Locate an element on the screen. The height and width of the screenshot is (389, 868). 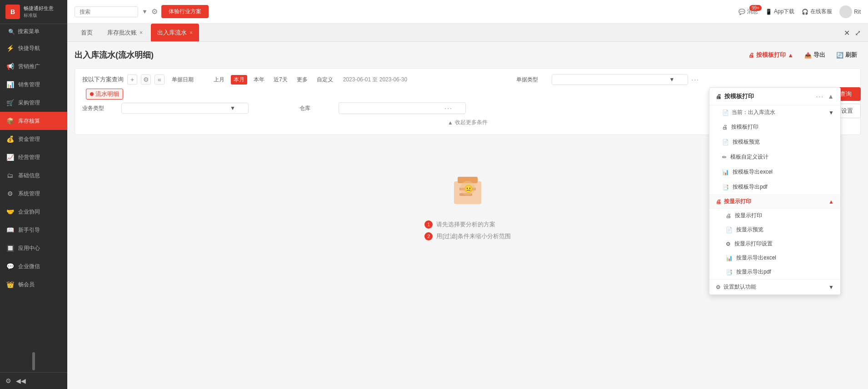
user-avatar: Rit is located at coordinates (850, 12).